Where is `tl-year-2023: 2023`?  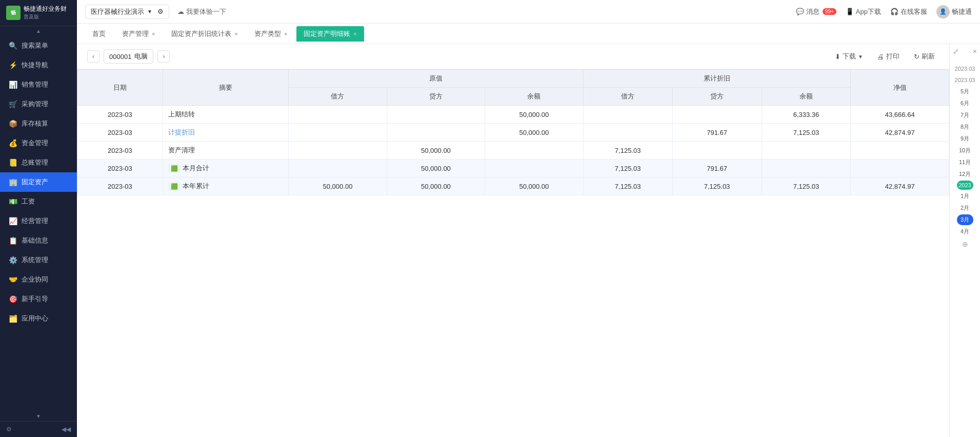 tl-year-2023: 2023 is located at coordinates (965, 185).